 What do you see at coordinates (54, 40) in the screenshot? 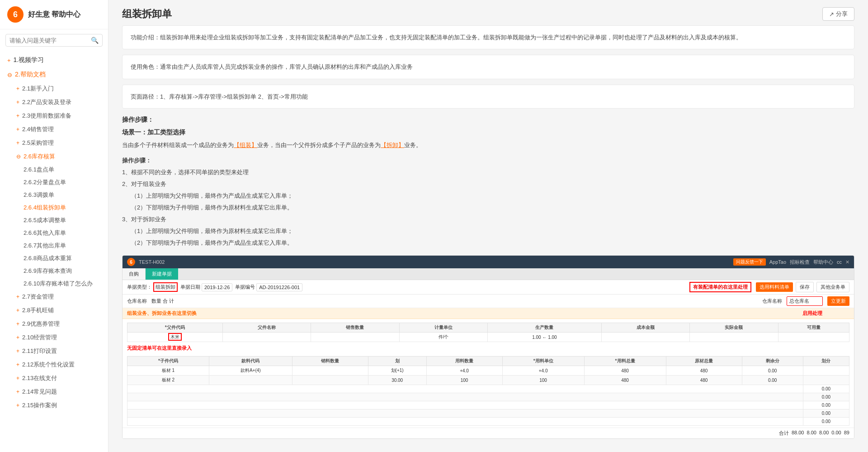
I see `search-box: 🔍` at bounding box center [54, 40].